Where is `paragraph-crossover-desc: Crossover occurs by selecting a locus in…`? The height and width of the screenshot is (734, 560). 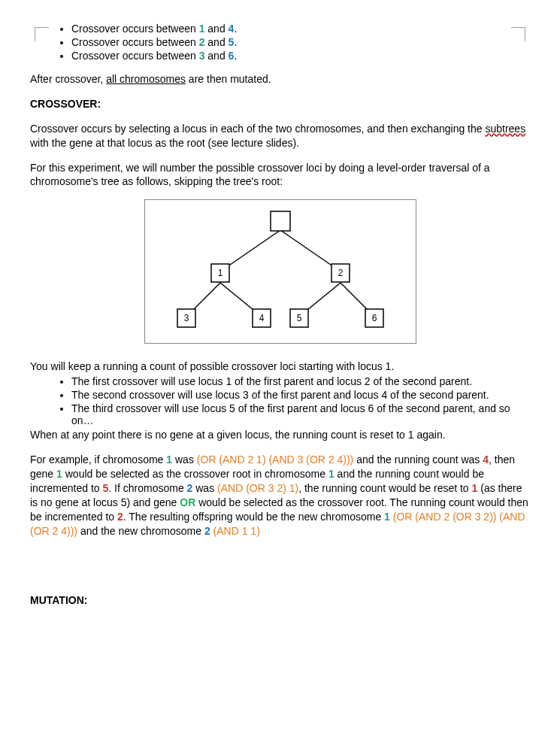 paragraph-crossover-desc: Crossover occurs by selecting a locus in… is located at coordinates (280, 136).